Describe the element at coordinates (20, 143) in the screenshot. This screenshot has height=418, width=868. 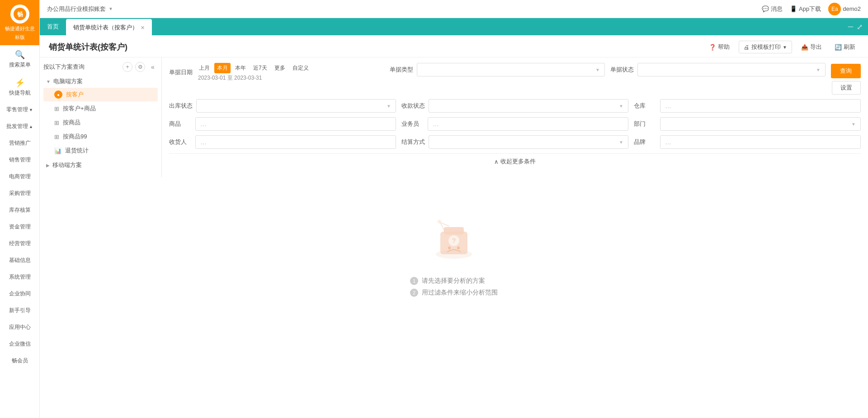
I see `sidebar-item-marketing: 营销推广` at that location.